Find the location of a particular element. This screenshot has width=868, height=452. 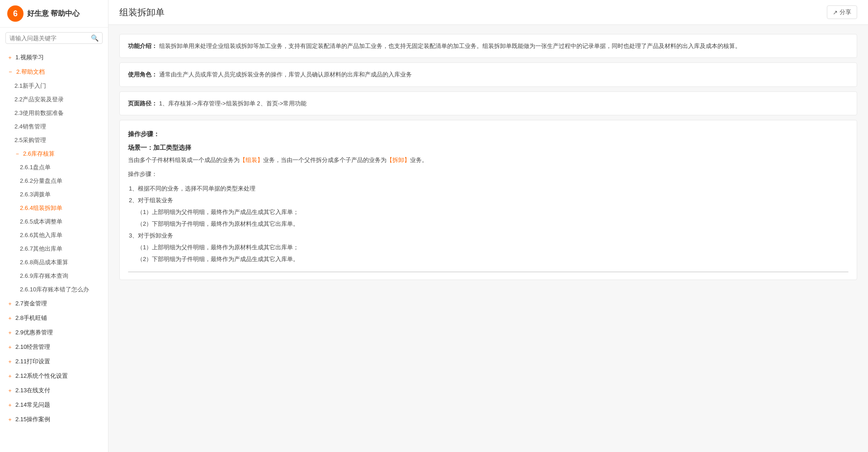

sidebar-item-cases: ＋ 2.15操作案例 is located at coordinates (54, 419).